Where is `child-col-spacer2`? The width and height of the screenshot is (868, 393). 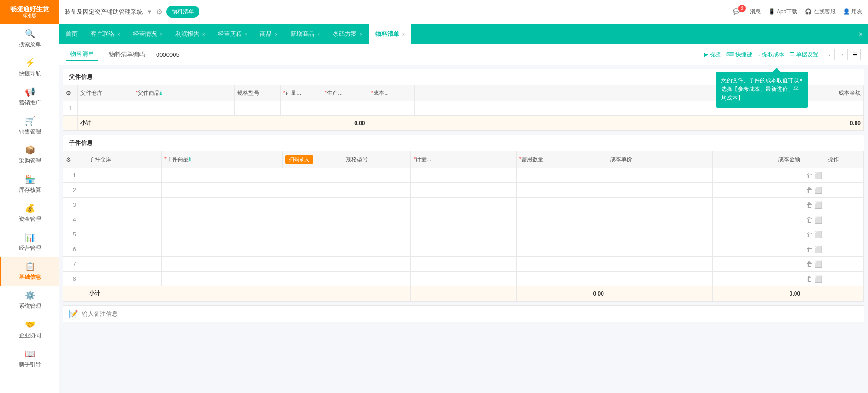
child-col-spacer2 is located at coordinates (697, 160).